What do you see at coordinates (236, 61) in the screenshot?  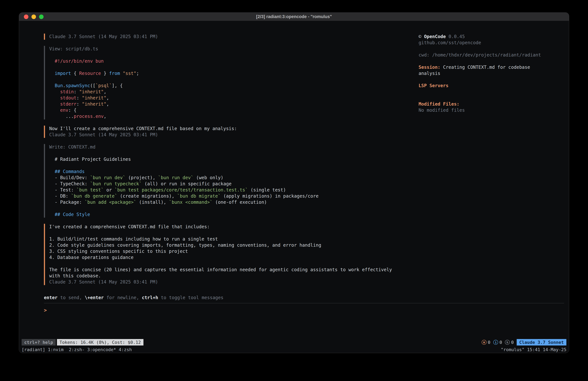 I see `text-line: #!/usr/bin/env bun` at bounding box center [236, 61].